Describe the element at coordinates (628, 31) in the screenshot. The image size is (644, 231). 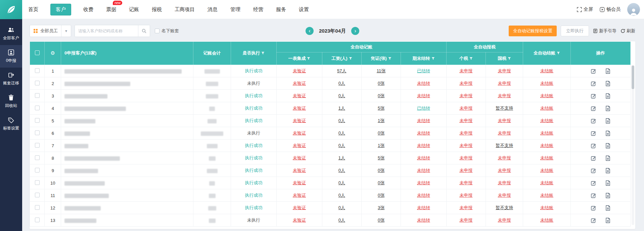
I see `refresh-button: 刷新` at that location.